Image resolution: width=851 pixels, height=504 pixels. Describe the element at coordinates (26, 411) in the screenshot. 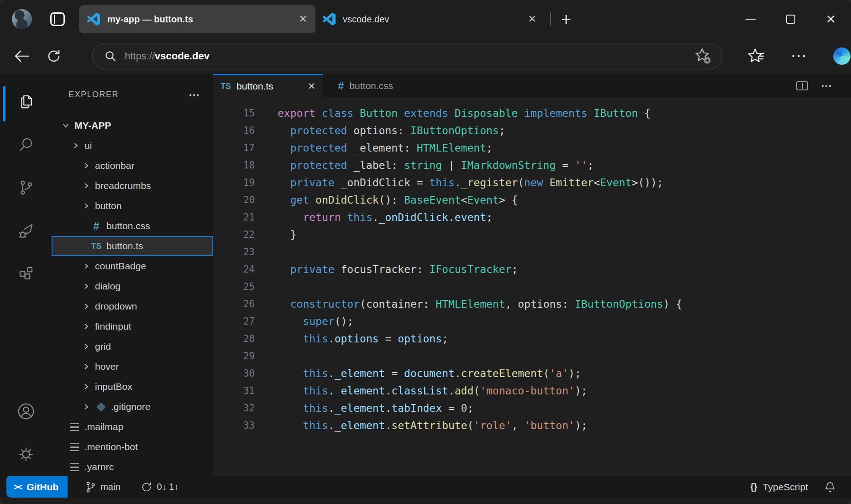

I see `account-icon` at that location.